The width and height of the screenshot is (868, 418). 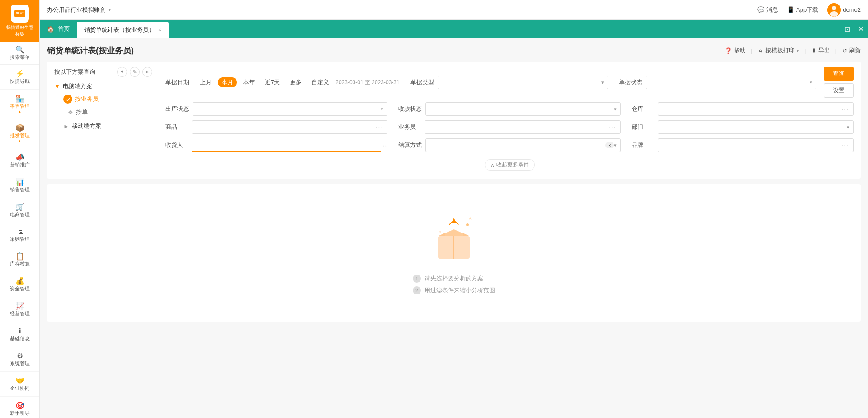 What do you see at coordinates (20, 235) in the screenshot?
I see `sidebar-item-purchase: 🛍 采购管理` at bounding box center [20, 235].